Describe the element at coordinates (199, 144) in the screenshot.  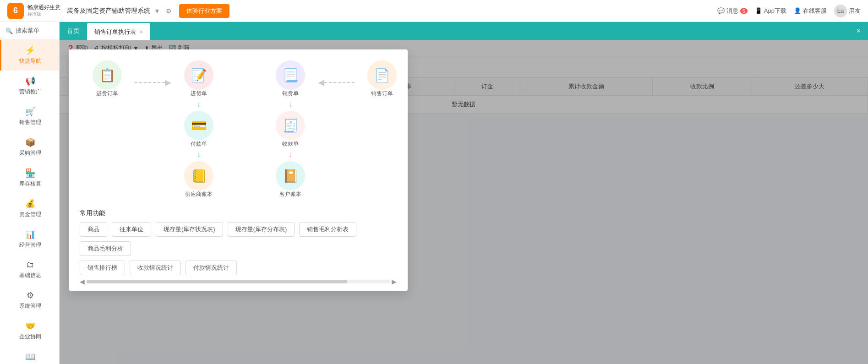
I see `payment-bill-label: 付款单` at that location.